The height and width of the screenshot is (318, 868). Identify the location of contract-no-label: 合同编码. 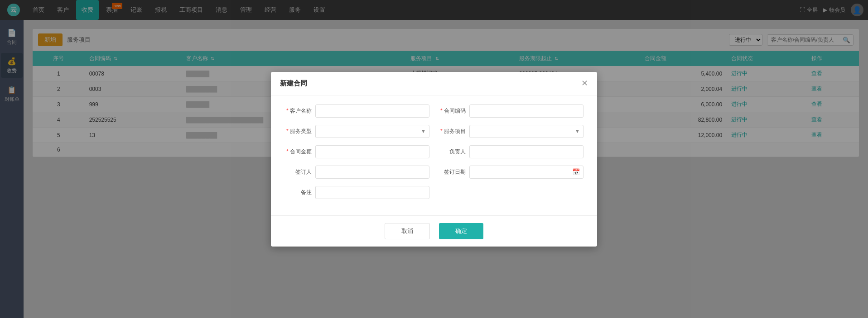
(452, 111).